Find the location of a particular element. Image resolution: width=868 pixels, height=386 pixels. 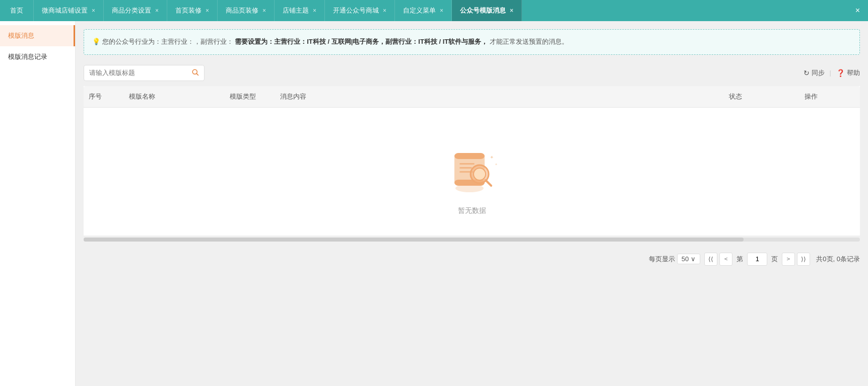

sidebar-item-template-msg-log: 模版消息记录 is located at coordinates (37, 57).